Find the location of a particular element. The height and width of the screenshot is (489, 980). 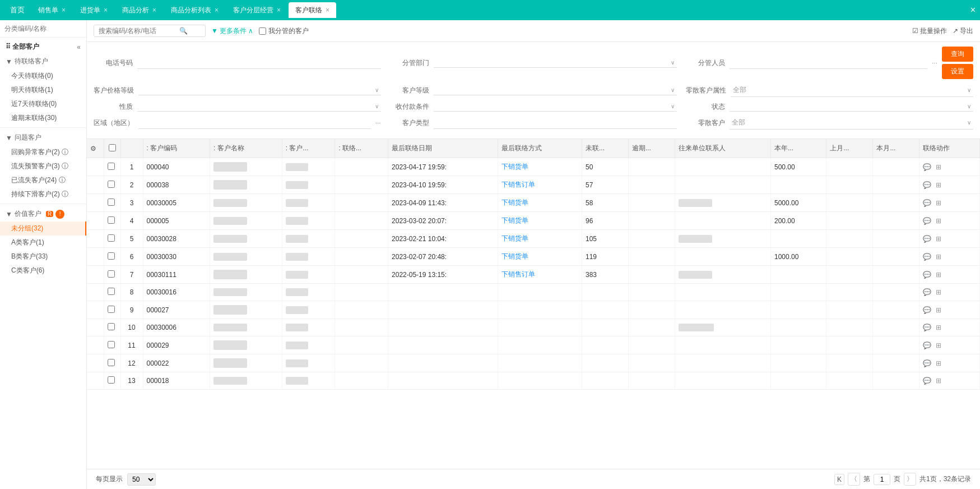

page-input is located at coordinates (882, 479).